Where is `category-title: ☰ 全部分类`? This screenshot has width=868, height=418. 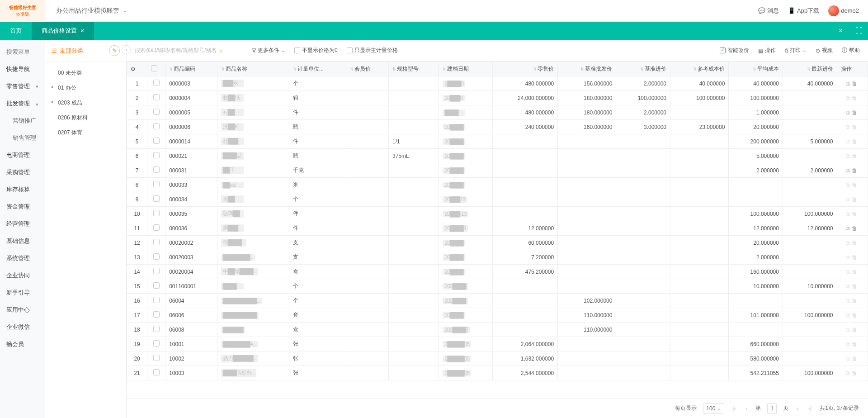
category-title: ☰ 全部分类 is located at coordinates (67, 51).